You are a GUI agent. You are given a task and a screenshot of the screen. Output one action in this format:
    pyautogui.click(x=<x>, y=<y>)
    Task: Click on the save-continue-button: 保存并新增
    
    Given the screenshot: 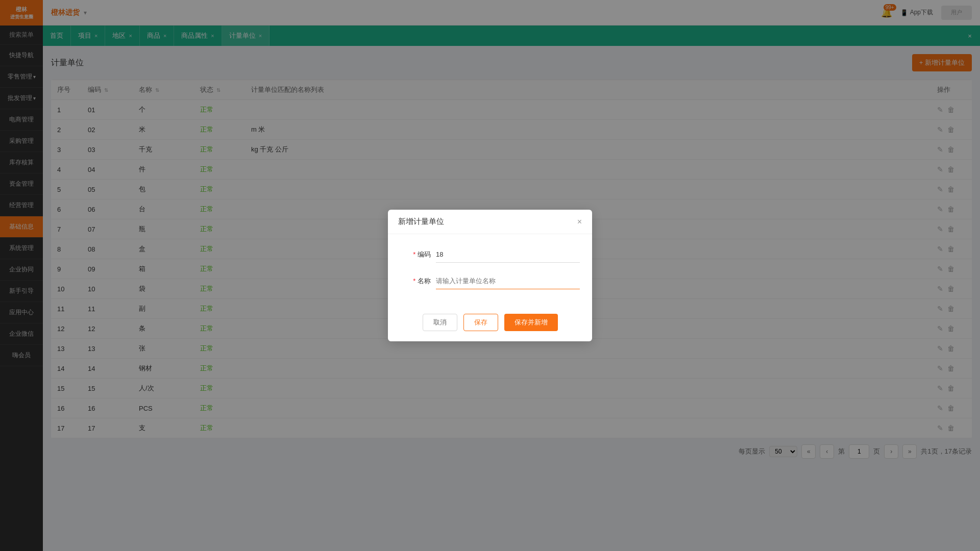 What is the action you would take?
    pyautogui.click(x=531, y=322)
    